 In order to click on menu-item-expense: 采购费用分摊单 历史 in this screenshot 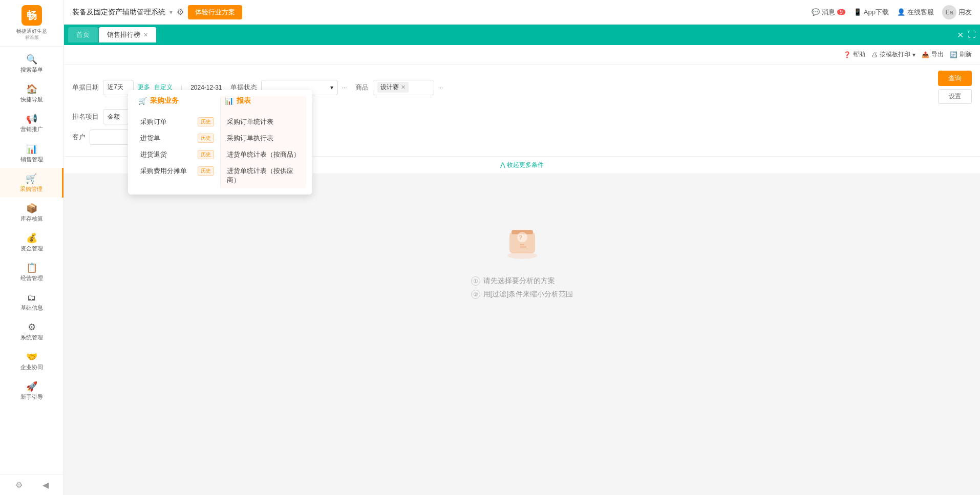, I will do `click(177, 171)`.